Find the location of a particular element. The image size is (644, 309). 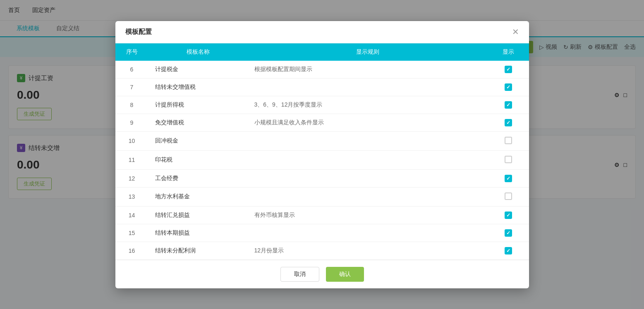

cell-rule: 3、6、9、12月按季度显示 is located at coordinates (368, 105).